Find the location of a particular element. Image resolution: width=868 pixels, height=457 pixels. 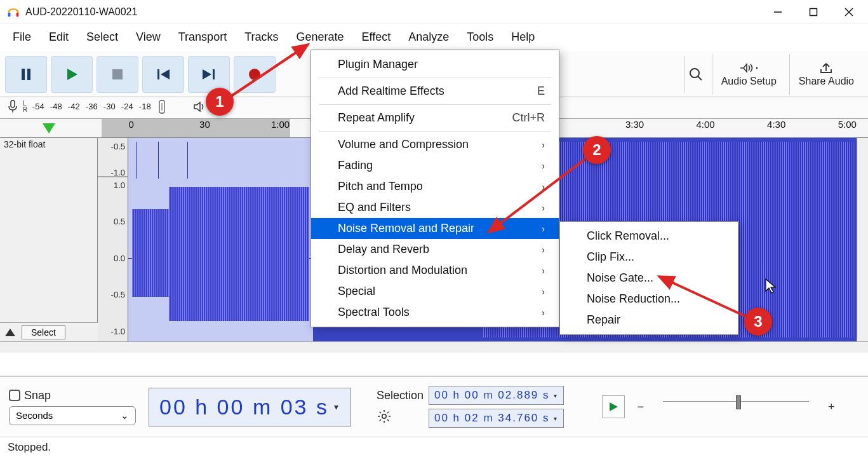

playback-speed-slider is located at coordinates (736, 407).